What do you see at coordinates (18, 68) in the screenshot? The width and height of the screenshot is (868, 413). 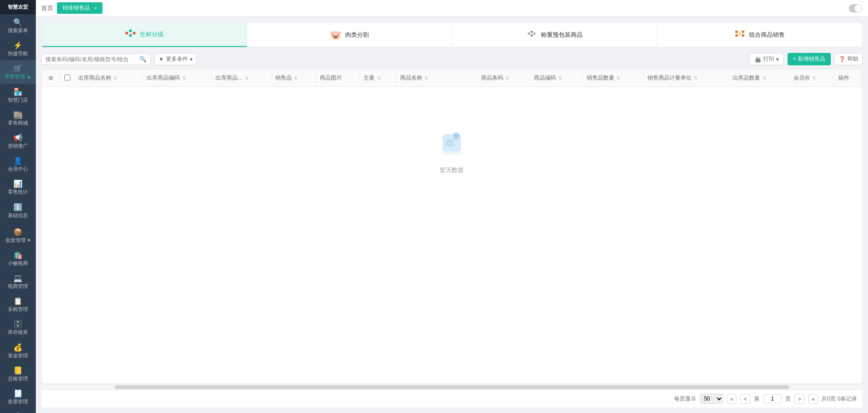 I see `cart-icon: 🛒` at bounding box center [18, 68].